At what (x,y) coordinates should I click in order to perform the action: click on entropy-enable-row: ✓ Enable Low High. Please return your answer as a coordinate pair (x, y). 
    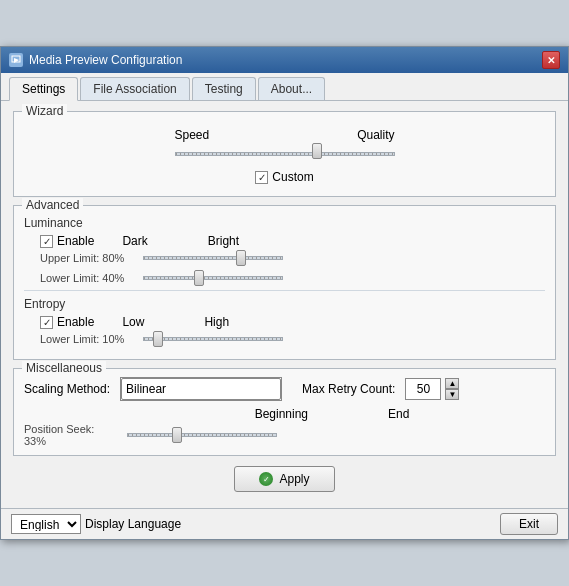
    Looking at the image, I should click on (292, 322).